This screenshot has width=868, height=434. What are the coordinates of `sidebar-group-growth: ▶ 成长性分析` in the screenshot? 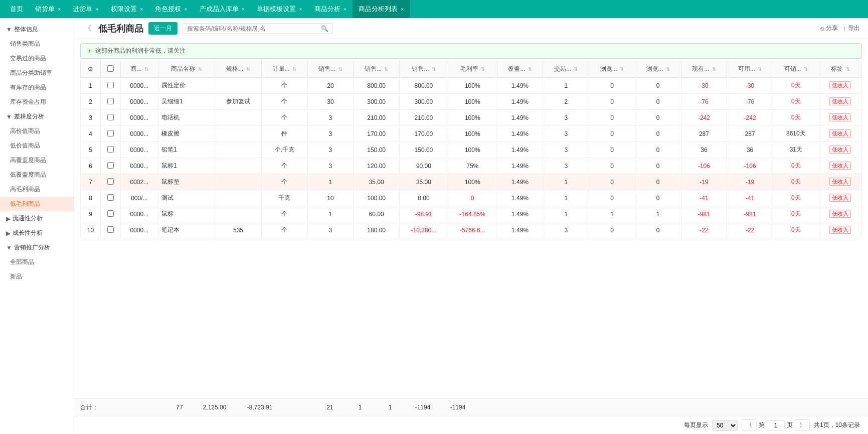 It's located at (37, 233).